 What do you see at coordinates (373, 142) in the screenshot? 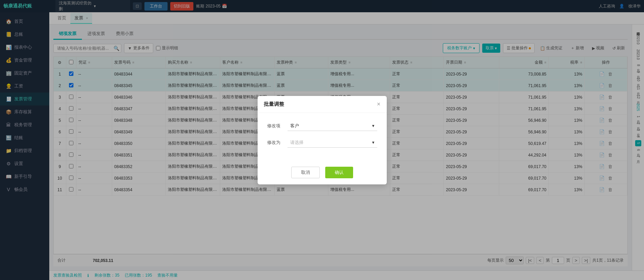
I see `change-to-chevron-icon: ▾` at bounding box center [373, 142].